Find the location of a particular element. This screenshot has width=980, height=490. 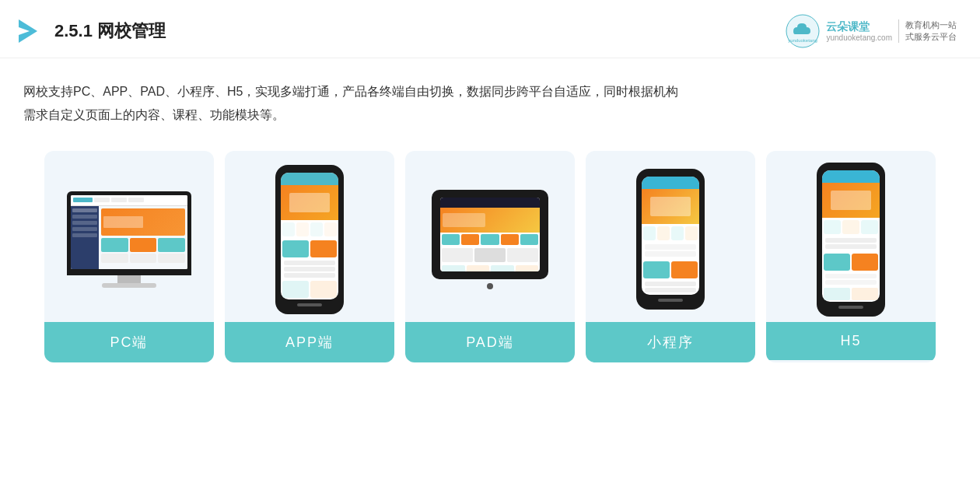

card-pad: PAD端 is located at coordinates (490, 257).